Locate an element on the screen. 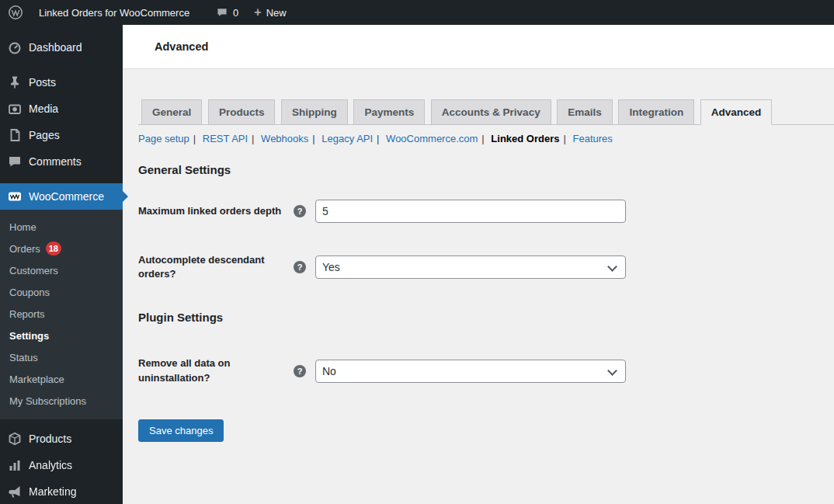 This screenshot has width=834, height=504. tab-shipping: Shipping is located at coordinates (314, 112).